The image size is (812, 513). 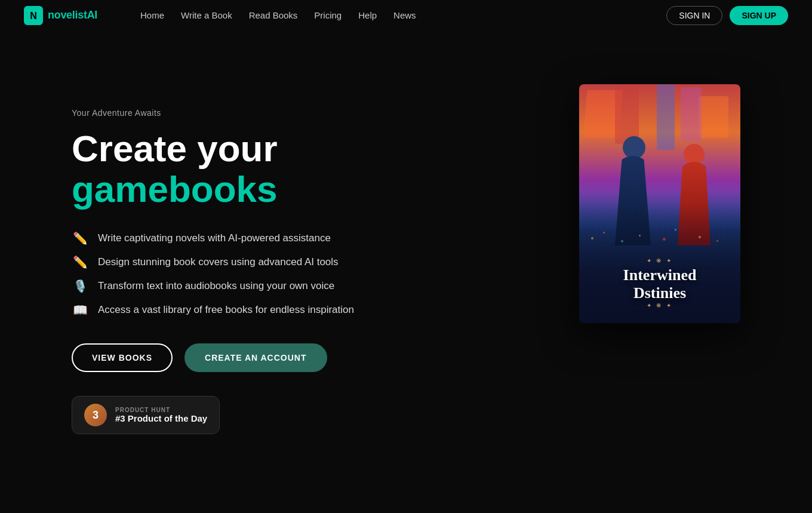 What do you see at coordinates (251, 274) in the screenshot?
I see `features-list: ✏️ Write captivating novels with AI-powe…` at bounding box center [251, 274].